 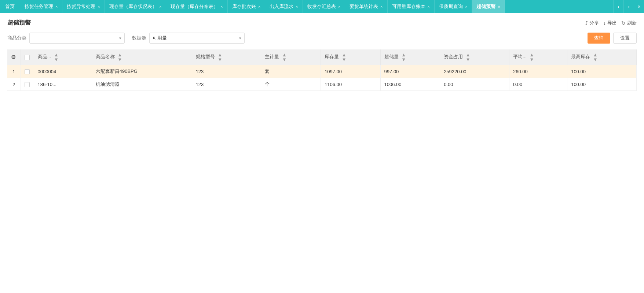 What do you see at coordinates (63, 72) in the screenshot?
I see `cell-product-code: 0000004` at bounding box center [63, 72].